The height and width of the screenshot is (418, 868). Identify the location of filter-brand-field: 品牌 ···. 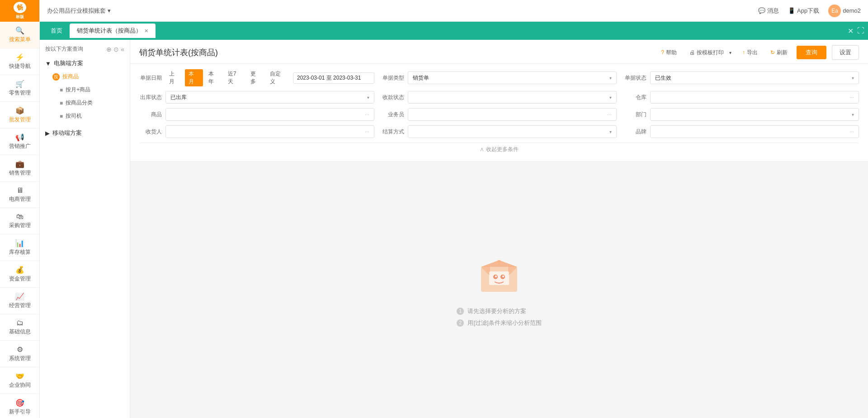
(741, 132).